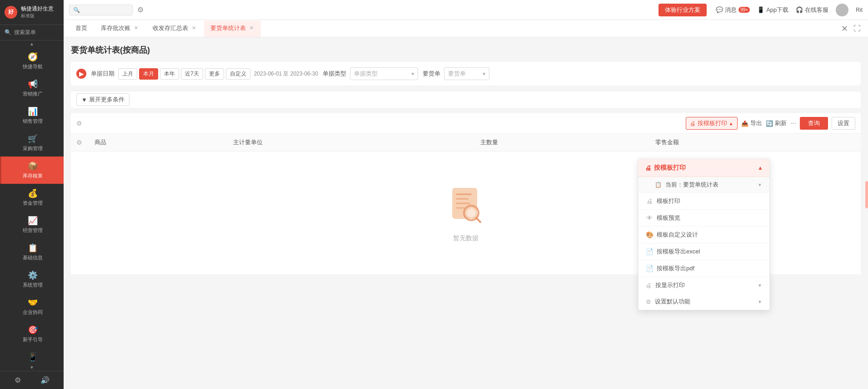  I want to click on dropdown-collapse-btn: ▲, so click(760, 168).